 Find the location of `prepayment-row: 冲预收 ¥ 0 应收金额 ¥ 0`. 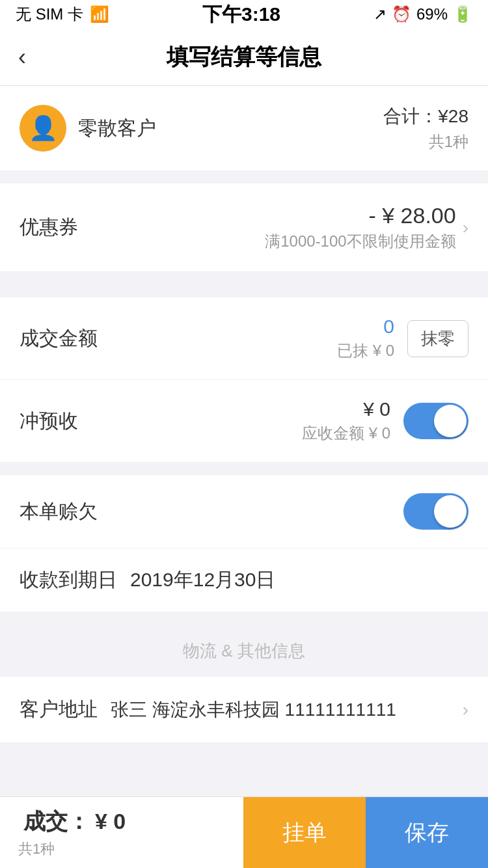

prepayment-row: 冲预收 ¥ 0 应收金额 ¥ 0 is located at coordinates (244, 421).